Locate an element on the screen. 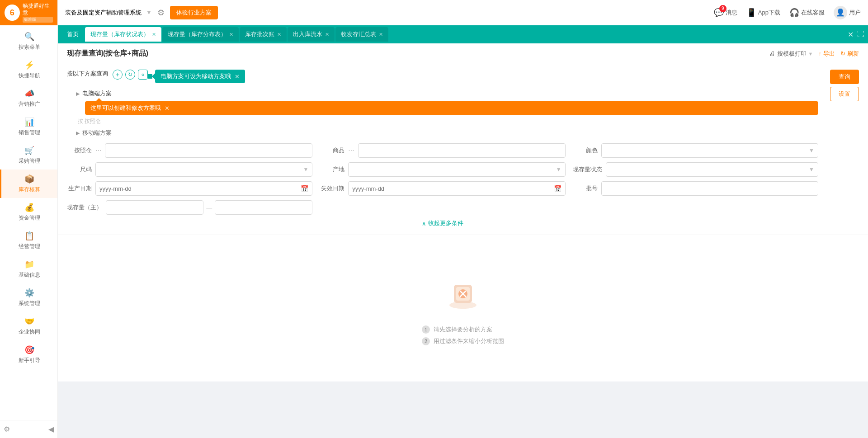 This screenshot has width=868, height=438. tab-in-out-flow: 出入库流水 ✕ is located at coordinates (311, 34).